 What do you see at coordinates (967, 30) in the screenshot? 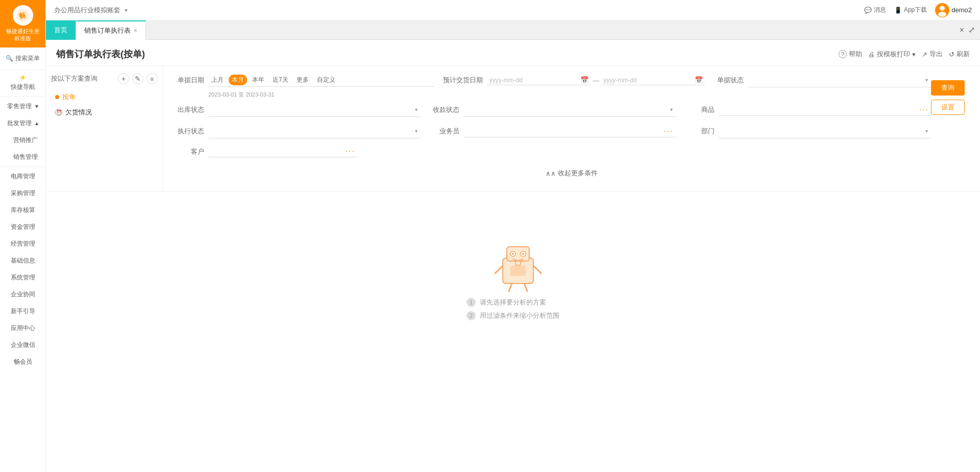
I see `tab-bar-actions: × ⤢` at bounding box center [967, 30].